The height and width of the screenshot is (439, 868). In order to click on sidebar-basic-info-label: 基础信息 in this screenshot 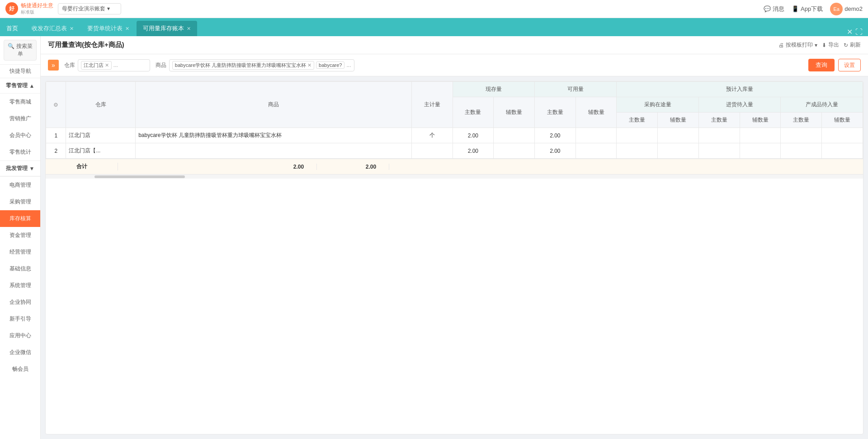, I will do `click(20, 269)`.